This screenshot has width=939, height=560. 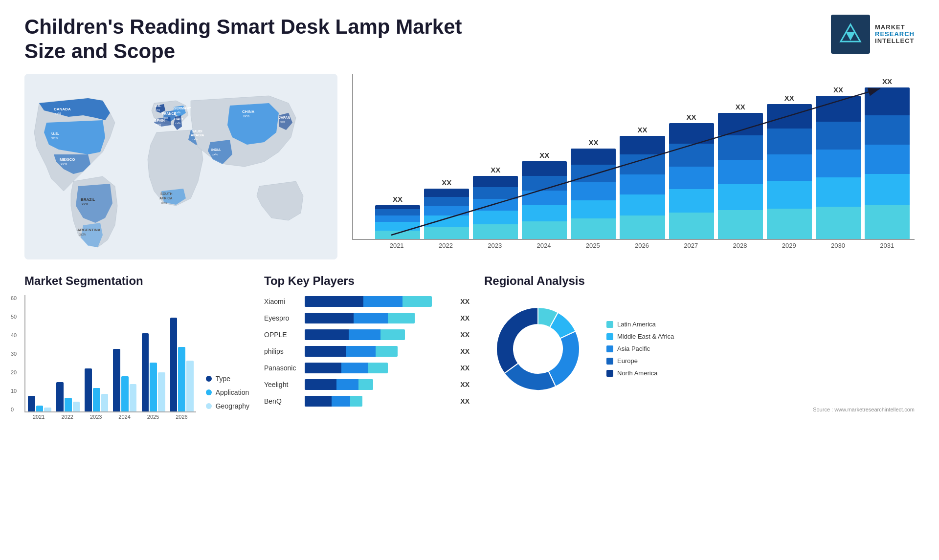 I want to click on pie-legend-item: Latin America, so click(x=640, y=324).